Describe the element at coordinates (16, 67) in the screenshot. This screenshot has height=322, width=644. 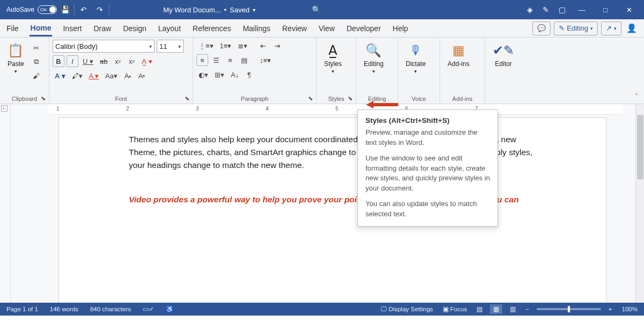
I see `paste-button: 📋 Paste ▾` at that location.